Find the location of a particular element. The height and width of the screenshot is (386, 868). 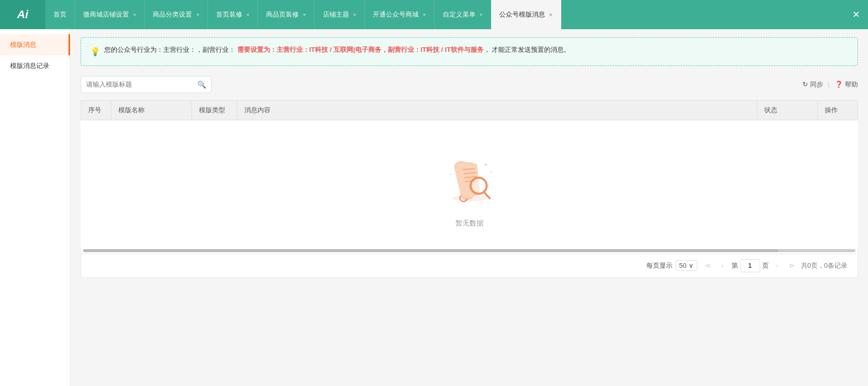

banner-highlight: 需要设置为：主营行业：IT科技 / 互联网|电子商务，副营行业：IT科技 / I… is located at coordinates (364, 49).